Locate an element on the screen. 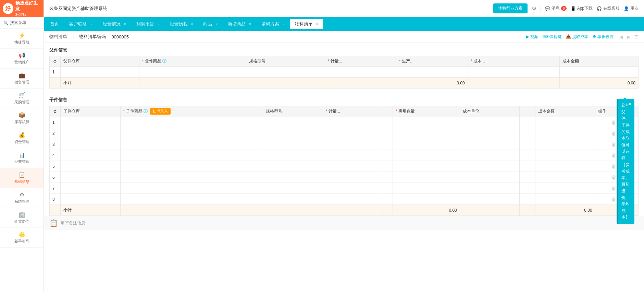 The height and width of the screenshot is (292, 644). tab-home: 首页 is located at coordinates (54, 24).